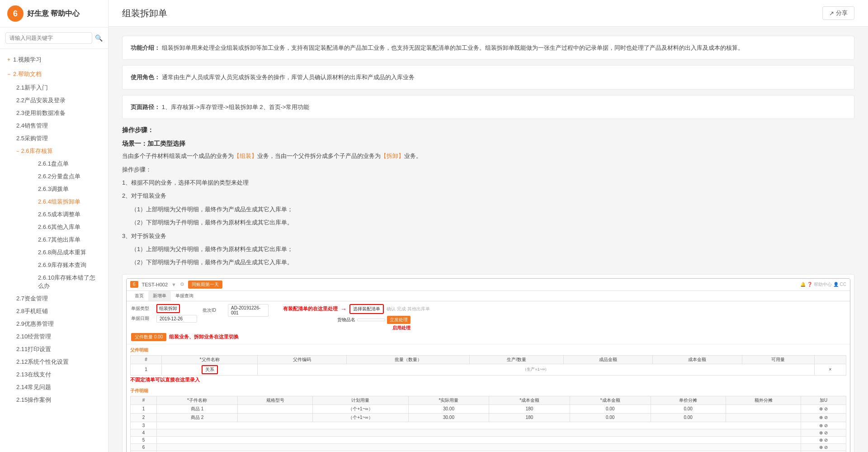 The image size is (868, 452). I want to click on sim-td2-empty3, so click(479, 425).